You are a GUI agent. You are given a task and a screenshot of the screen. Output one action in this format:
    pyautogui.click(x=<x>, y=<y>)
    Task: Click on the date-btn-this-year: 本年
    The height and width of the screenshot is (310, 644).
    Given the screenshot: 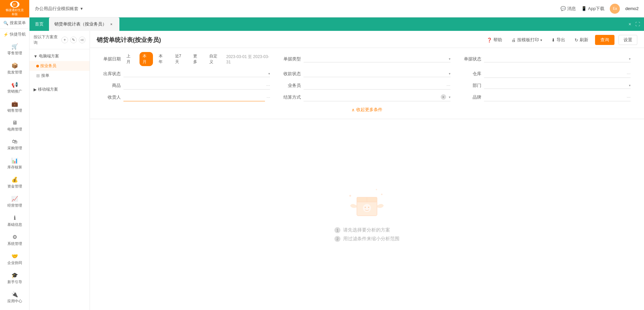 What is the action you would take?
    pyautogui.click(x=162, y=59)
    